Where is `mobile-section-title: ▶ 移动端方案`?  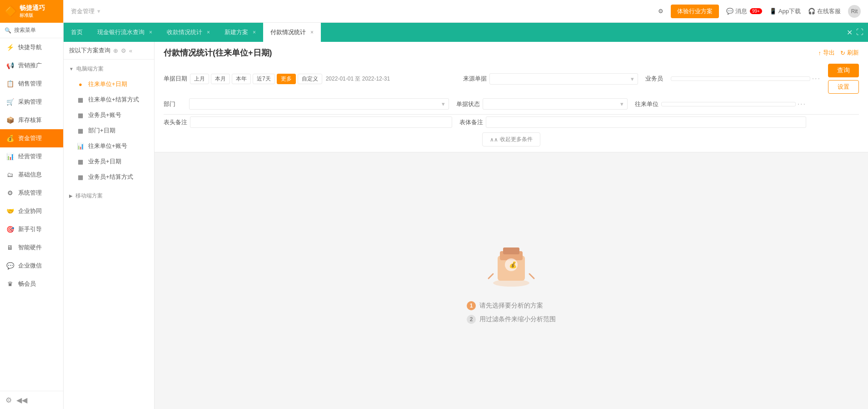 mobile-section-title: ▶ 移动端方案 is located at coordinates (109, 196).